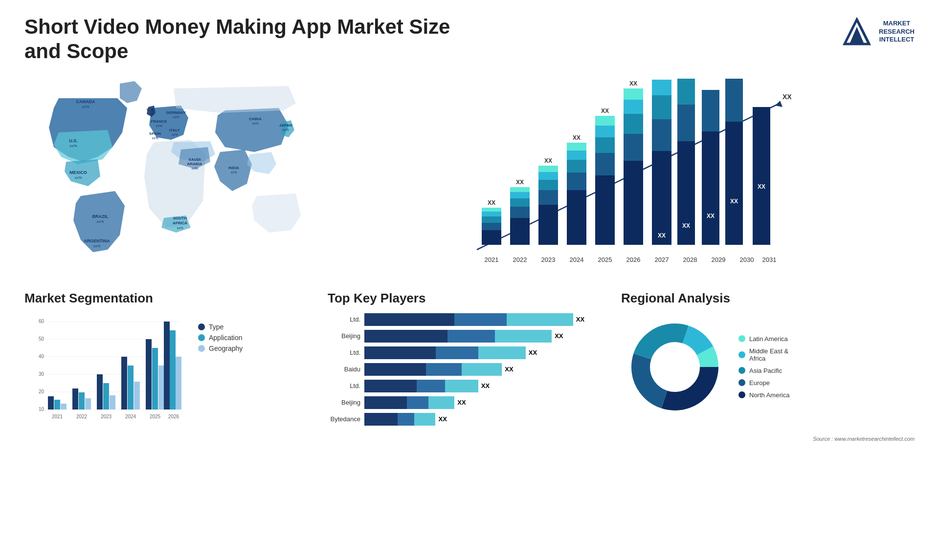 This screenshot has height=560, width=939. Describe the element at coordinates (465, 353) in the screenshot. I see `player-row-2: Ltd. XX` at that location.